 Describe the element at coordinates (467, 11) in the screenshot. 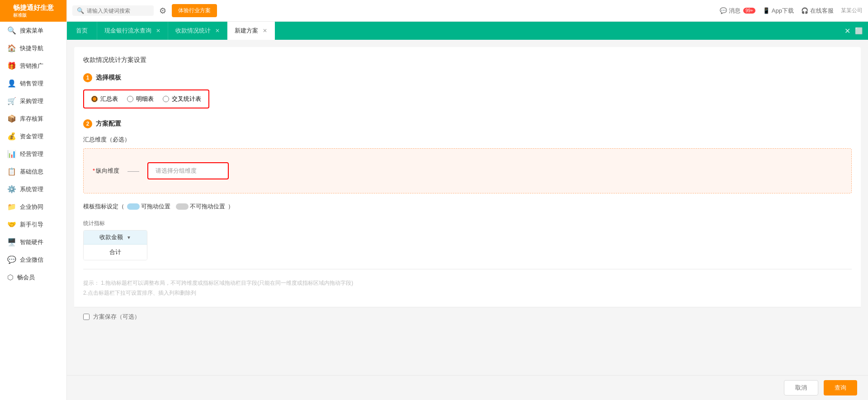

I see `header: 🔍 ⚙ 体验行业方案 💬 消息 99+ 📱 App下载 🎧 在线客服 某某公司` at that location.